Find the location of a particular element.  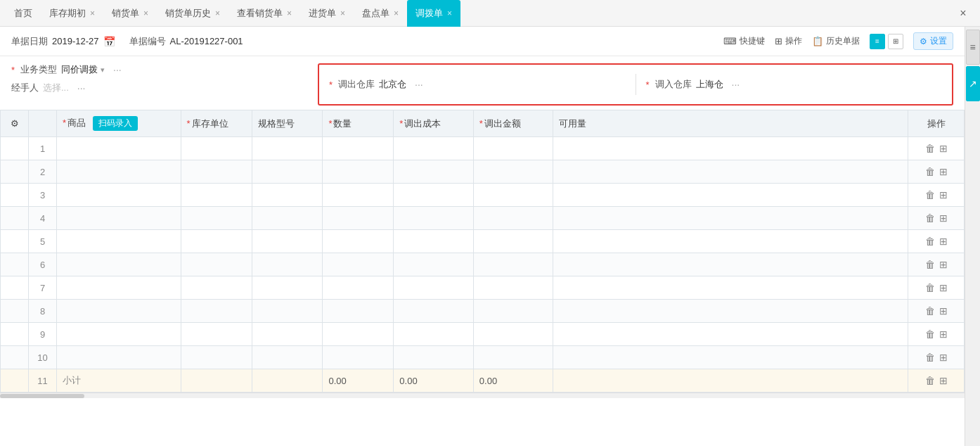

window-close-button: × is located at coordinates (963, 13).